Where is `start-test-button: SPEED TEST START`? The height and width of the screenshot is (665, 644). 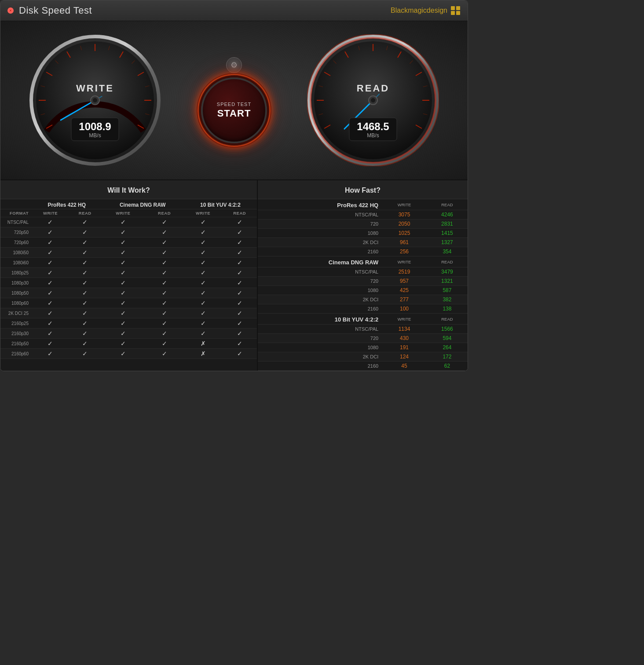
start-test-button: SPEED TEST START is located at coordinates (234, 110).